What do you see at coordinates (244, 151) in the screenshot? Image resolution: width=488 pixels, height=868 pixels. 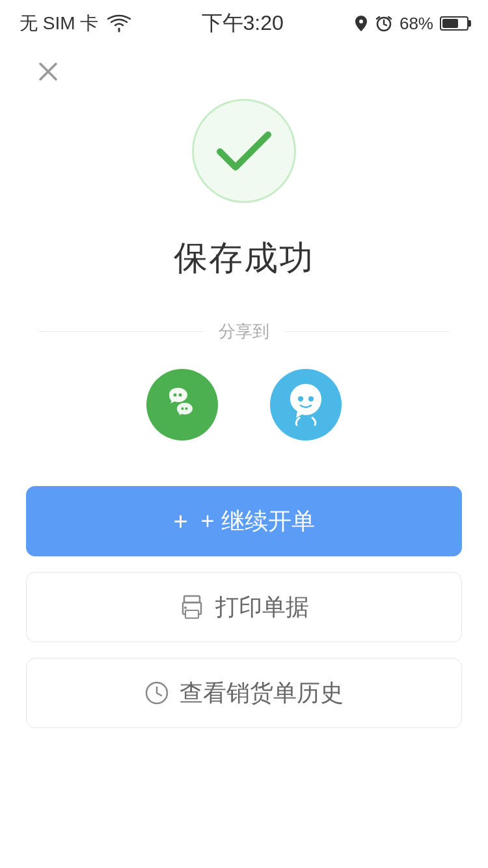 I see `success-circle` at bounding box center [244, 151].